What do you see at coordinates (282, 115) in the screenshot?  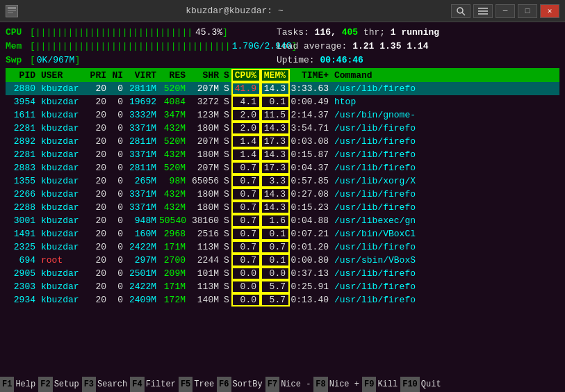 I see `table-row: 1611 kbuzdar 20 0 3332M 347M 123M S 2.0 …` at bounding box center [282, 115].